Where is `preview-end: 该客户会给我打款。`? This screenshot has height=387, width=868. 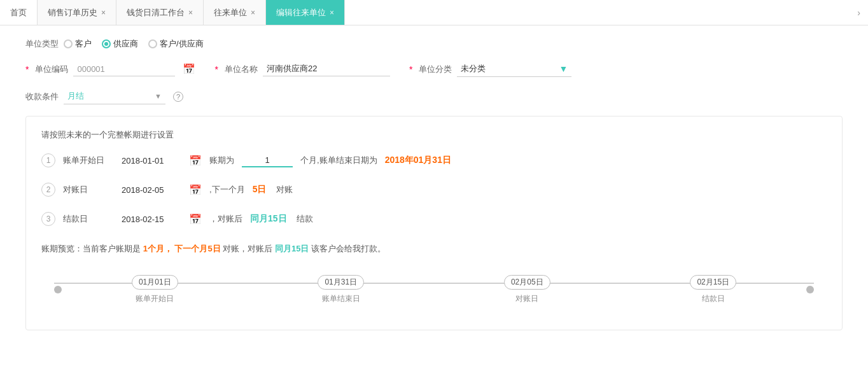 preview-end: 该客户会给我打款。 is located at coordinates (349, 248).